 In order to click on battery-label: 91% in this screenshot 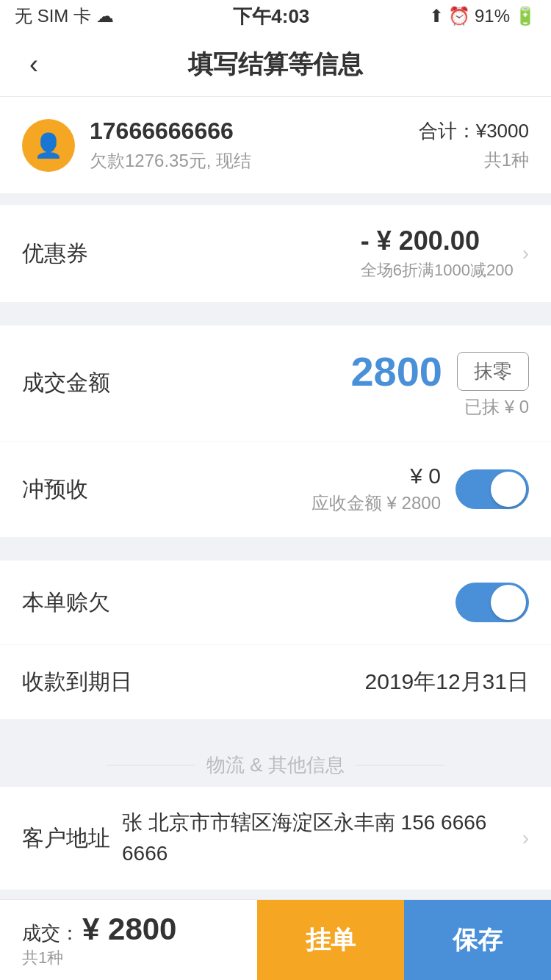, I will do `click(492, 16)`.